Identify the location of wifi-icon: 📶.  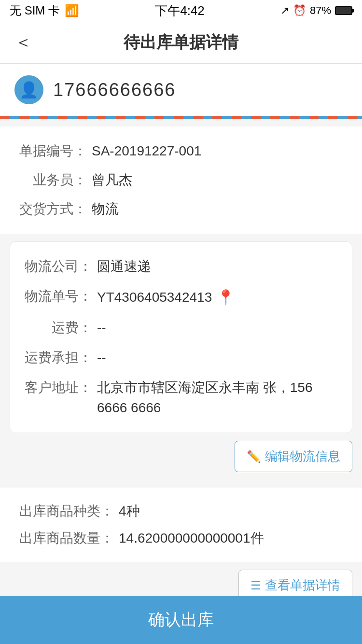
(72, 11).